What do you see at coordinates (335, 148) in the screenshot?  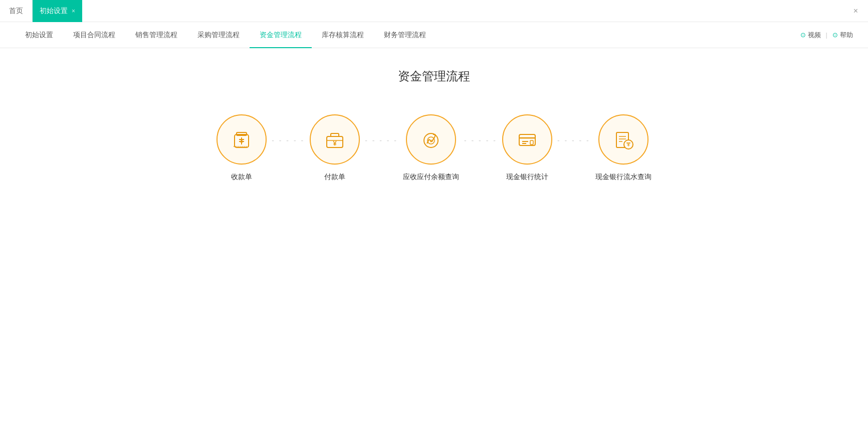 I see `flow-item-payment: ¥ 付款单` at bounding box center [335, 148].